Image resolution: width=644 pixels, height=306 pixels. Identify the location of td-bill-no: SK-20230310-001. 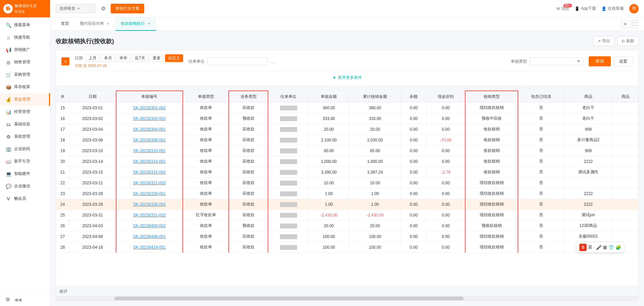
(150, 151).